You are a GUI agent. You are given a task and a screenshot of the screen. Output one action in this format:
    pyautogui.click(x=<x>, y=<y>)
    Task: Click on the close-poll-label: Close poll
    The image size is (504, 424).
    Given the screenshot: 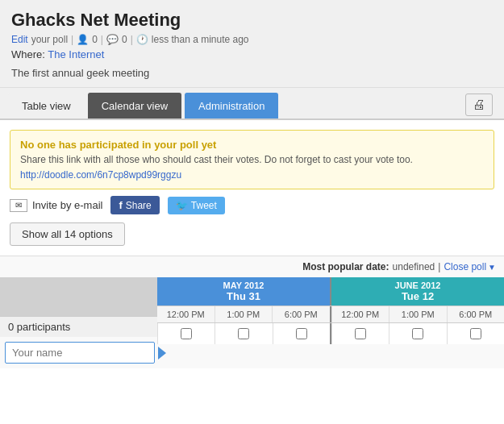 What is the action you would take?
    pyautogui.click(x=464, y=267)
    